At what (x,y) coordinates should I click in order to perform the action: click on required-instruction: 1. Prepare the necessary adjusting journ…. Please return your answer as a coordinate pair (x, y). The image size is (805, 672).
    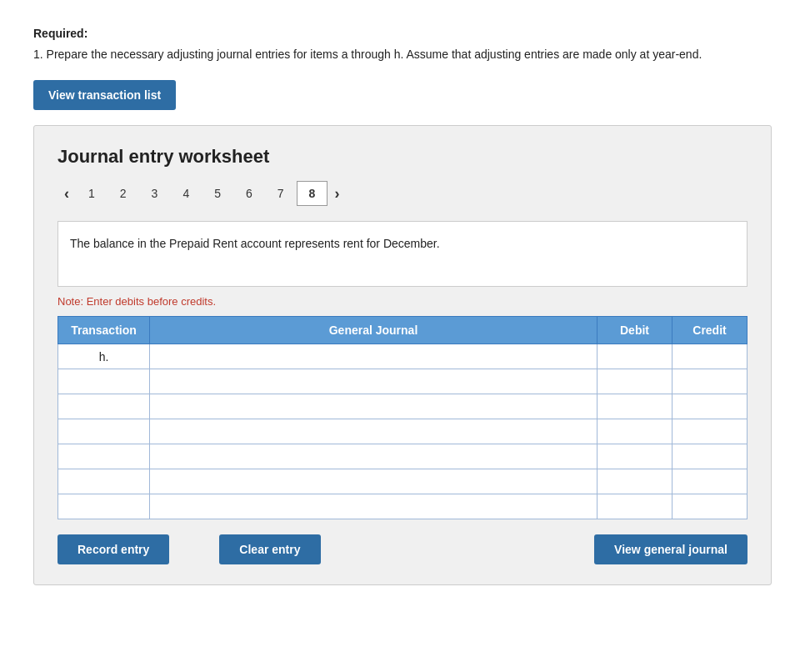
    Looking at the image, I should click on (402, 55).